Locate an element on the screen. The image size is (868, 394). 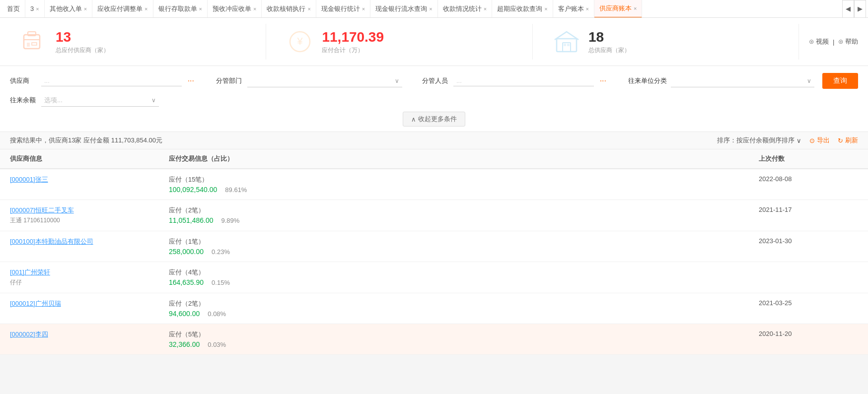
supplier-link: [000012]广州贝瑞 is located at coordinates (36, 304).